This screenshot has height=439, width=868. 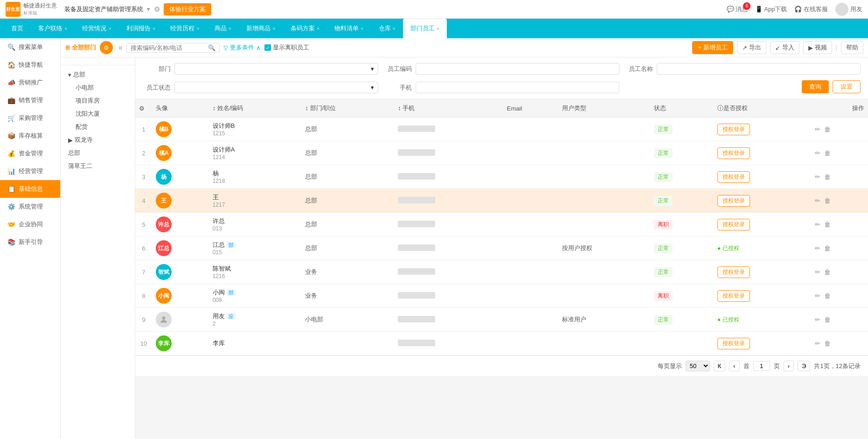 I want to click on dept-item-shuanglongsi: ▶ 双龙寺, so click(x=98, y=140).